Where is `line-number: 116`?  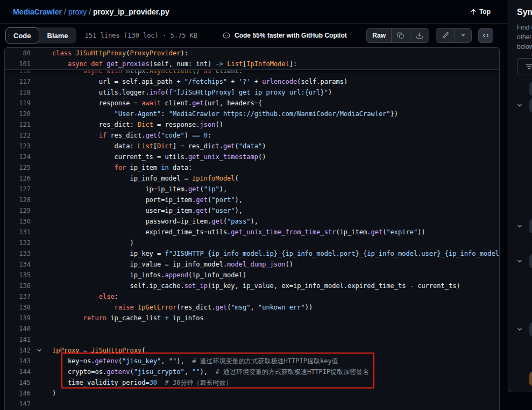 line-number: 116 is located at coordinates (18, 73).